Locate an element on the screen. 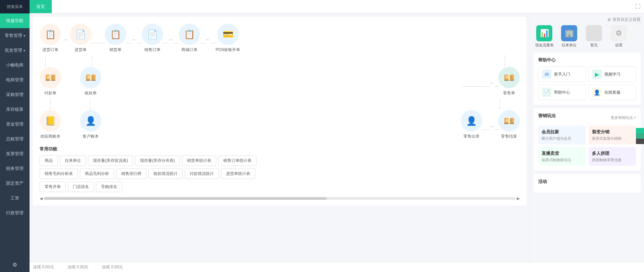 This screenshot has width=644, height=272. func-guide-rank: 导购排名 is located at coordinates (109, 187).